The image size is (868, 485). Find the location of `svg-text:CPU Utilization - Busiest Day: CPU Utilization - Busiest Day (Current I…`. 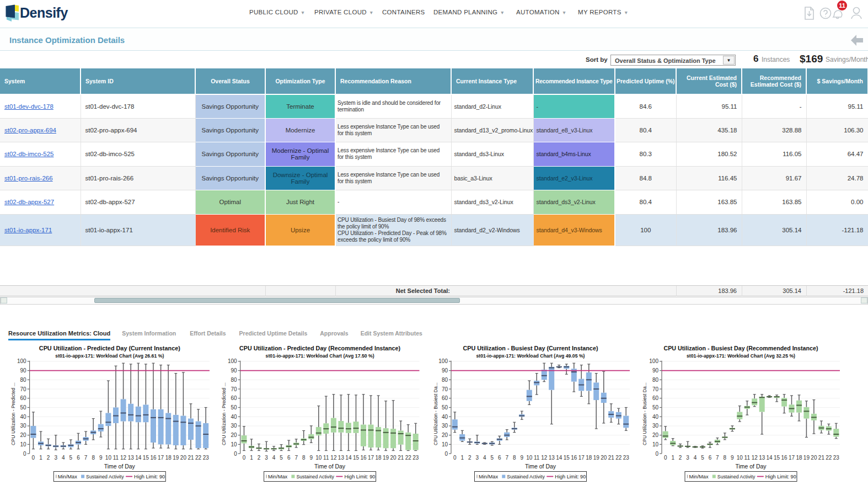

svg-text:CPU Utilization - Busiest Day: CPU Utilization - Busiest Day (Current I… is located at coordinates (531, 348).